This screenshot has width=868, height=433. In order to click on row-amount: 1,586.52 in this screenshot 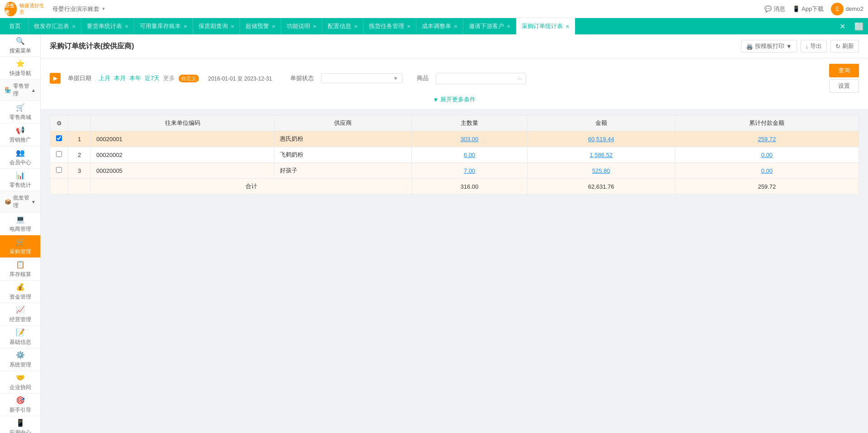, I will do `click(601, 155)`.